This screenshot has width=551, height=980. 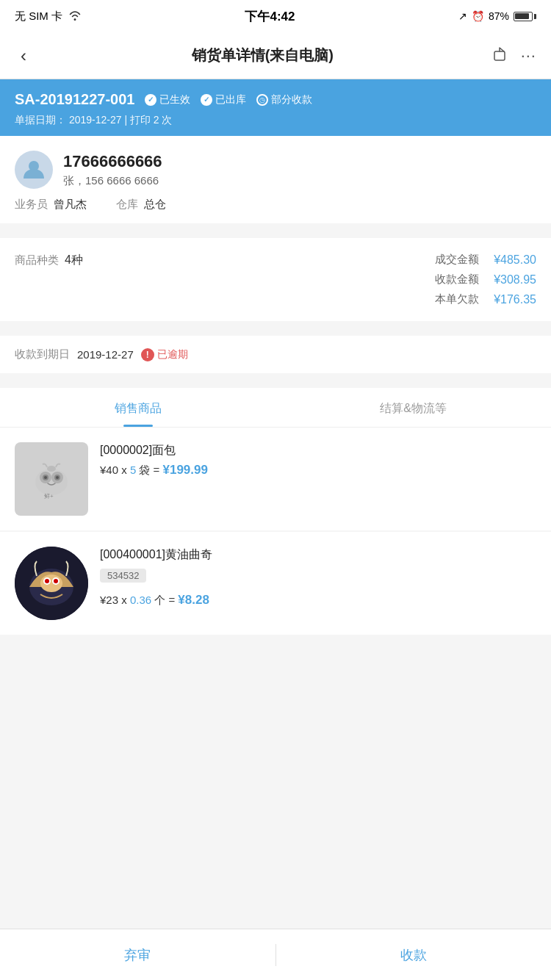 I want to click on print-info: | 打印 2 次, so click(x=148, y=120).